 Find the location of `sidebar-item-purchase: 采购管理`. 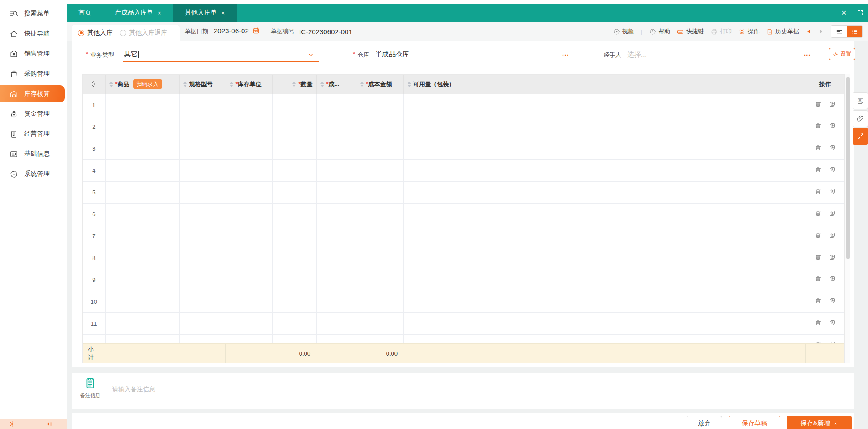

sidebar-item-purchase: 采购管理 is located at coordinates (33, 74).